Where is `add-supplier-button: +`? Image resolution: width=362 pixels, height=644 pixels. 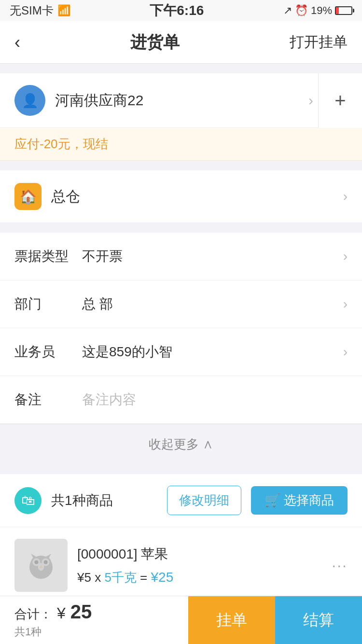 add-supplier-button: + is located at coordinates (340, 100).